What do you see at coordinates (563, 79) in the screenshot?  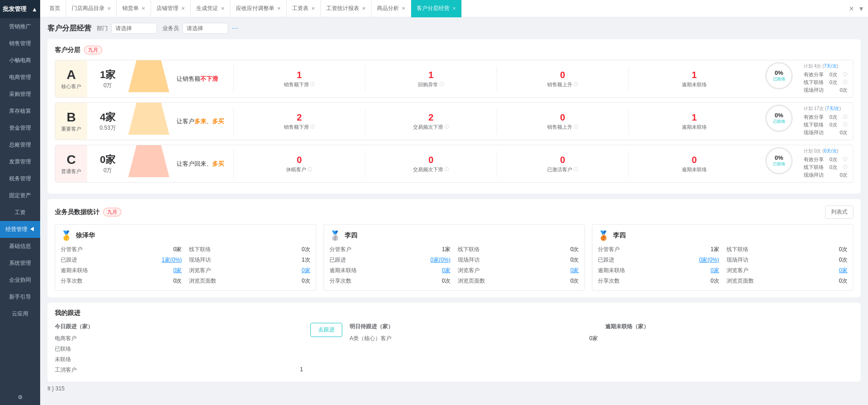 I see `tier-a-metric-2: 0 销售额上升 ⓘ` at bounding box center [563, 79].